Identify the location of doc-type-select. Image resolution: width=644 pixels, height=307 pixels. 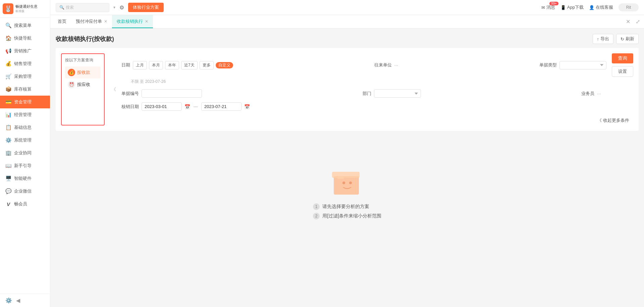
(583, 65).